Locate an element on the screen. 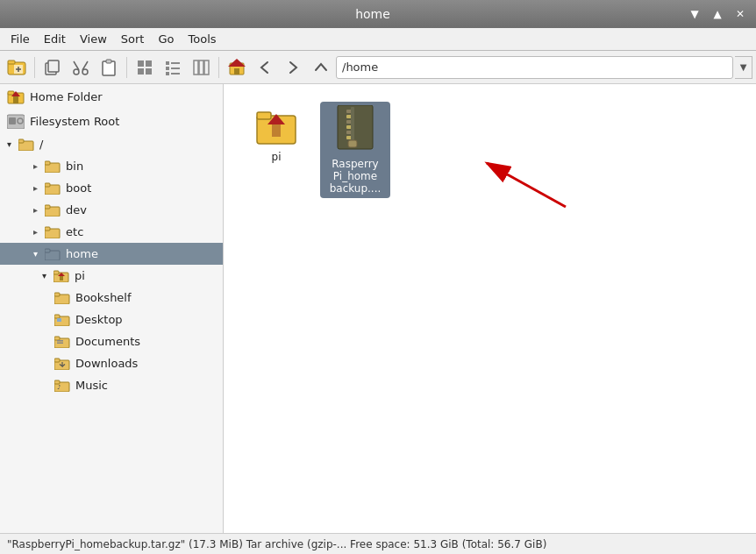 The height and width of the screenshot is (554, 756). forward-button is located at coordinates (293, 67).